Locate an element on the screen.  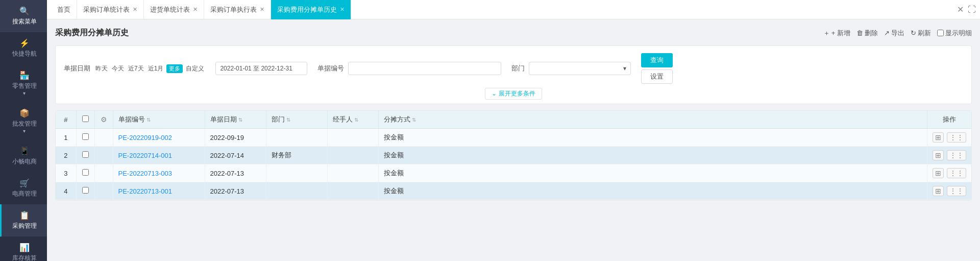
close-tab-icon: ✕ is located at coordinates (961, 9).